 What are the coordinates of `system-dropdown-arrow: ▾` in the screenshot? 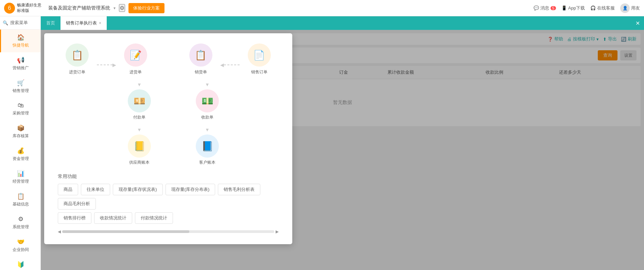 It's located at (115, 8).